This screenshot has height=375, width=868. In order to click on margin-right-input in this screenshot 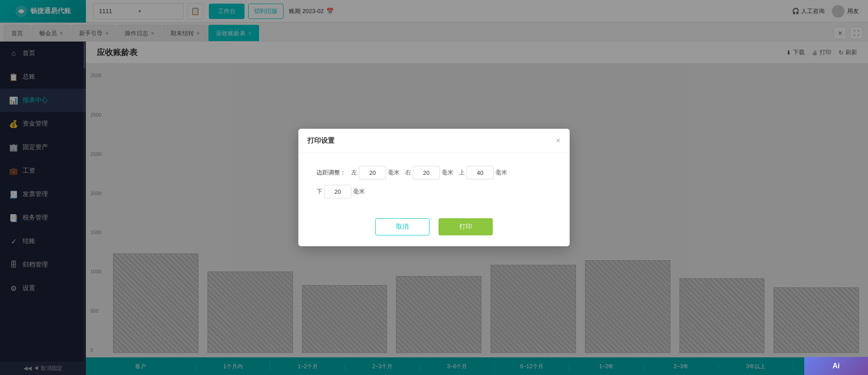, I will do `click(426, 173)`.